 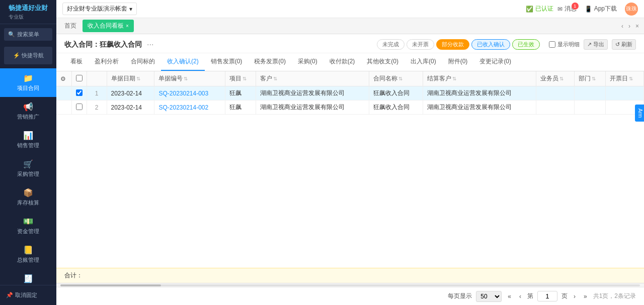 I want to click on row2-code-link: SQ-20230214-002, so click(x=183, y=108).